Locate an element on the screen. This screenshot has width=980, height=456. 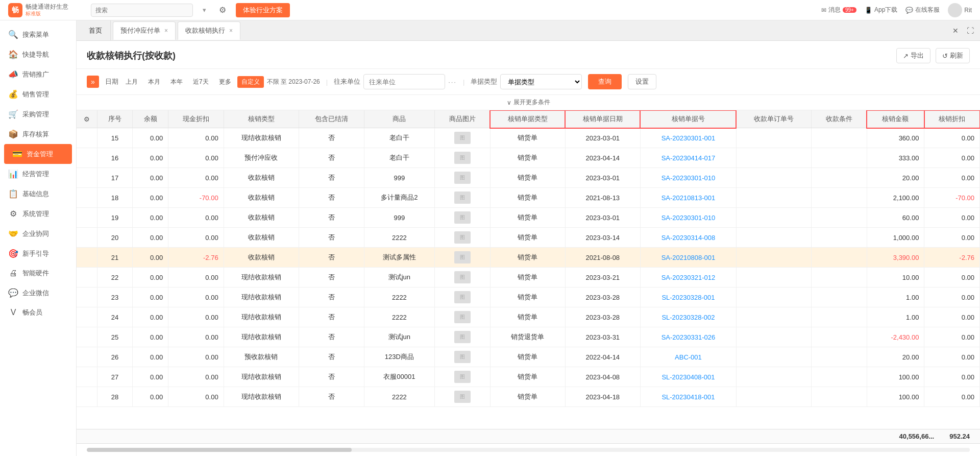
bill-no-cell: SL-20230408-001 is located at coordinates (688, 377).